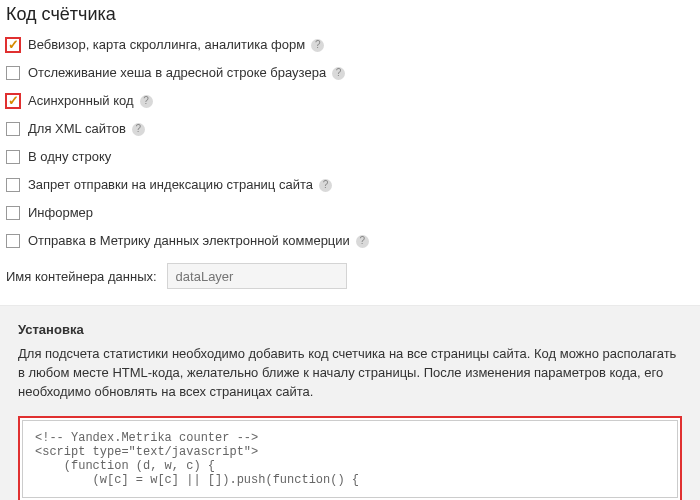  Describe the element at coordinates (350, 330) in the screenshot. I see `install-title: Установка` at that location.